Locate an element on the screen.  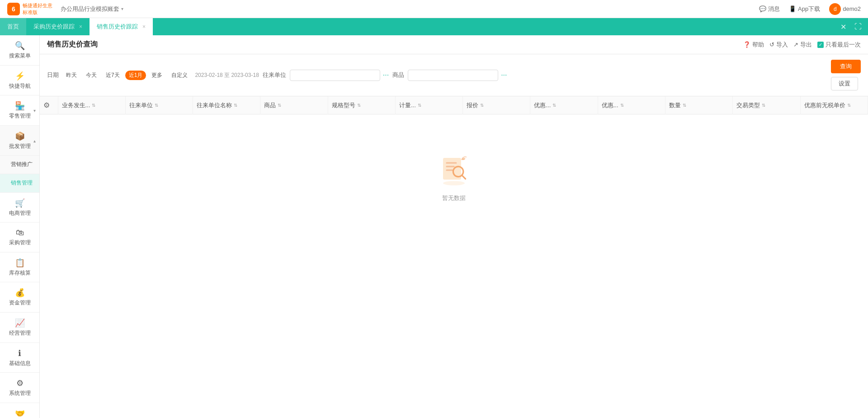
header-left: 6 畅捷通好生意 标准版 办公用品行业模拟账套 ▾ is located at coordinates (67, 9).